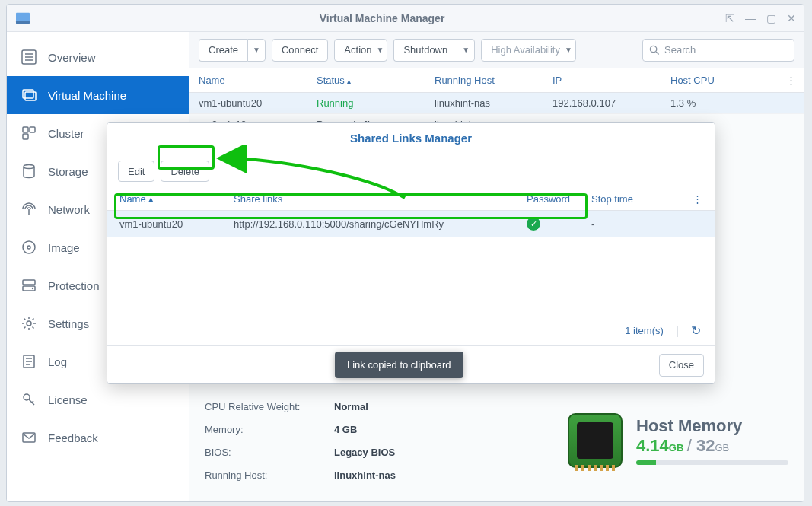  I want to click on storage-icon, so click(29, 171).